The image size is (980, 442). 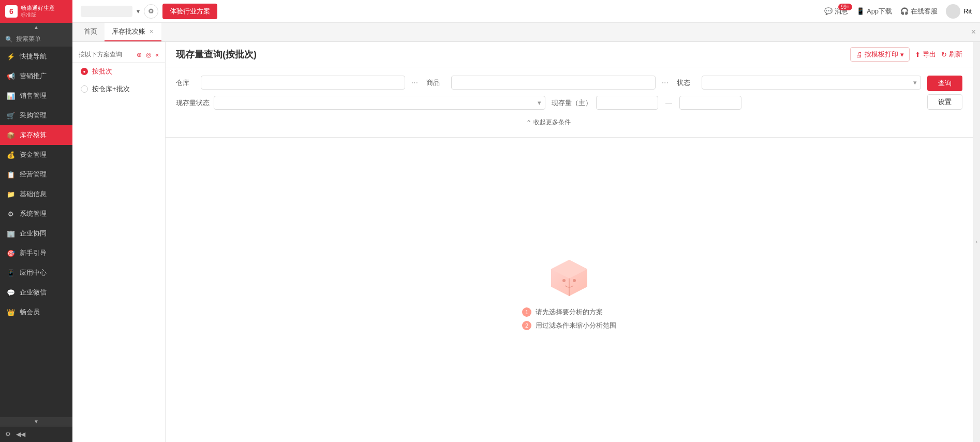 What do you see at coordinates (119, 89) in the screenshot?
I see `filter-item-warehouse-batch: 按仓库+批次` at bounding box center [119, 89].